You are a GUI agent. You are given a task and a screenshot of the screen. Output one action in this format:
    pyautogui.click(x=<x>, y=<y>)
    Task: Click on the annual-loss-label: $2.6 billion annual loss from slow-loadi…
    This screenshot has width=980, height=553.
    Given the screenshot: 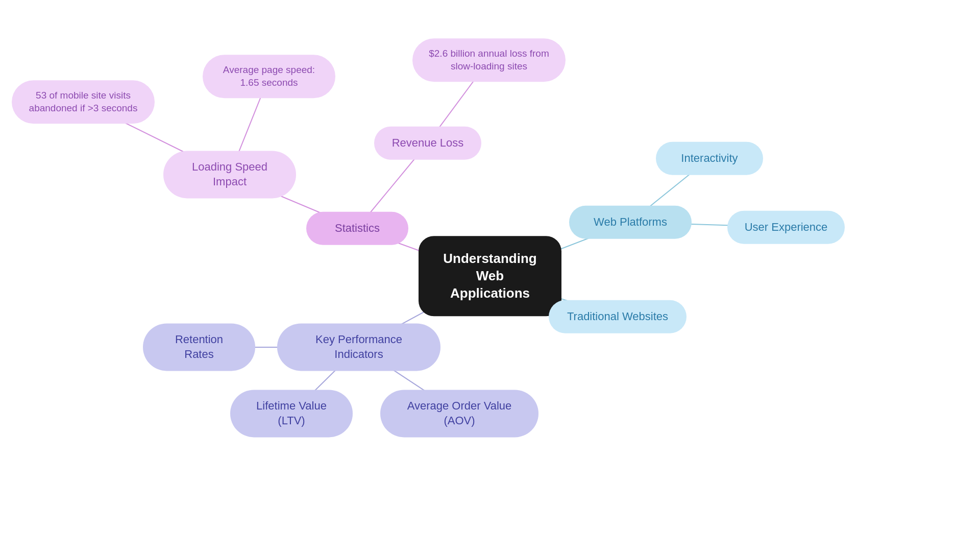 What is the action you would take?
    pyautogui.click(x=489, y=60)
    